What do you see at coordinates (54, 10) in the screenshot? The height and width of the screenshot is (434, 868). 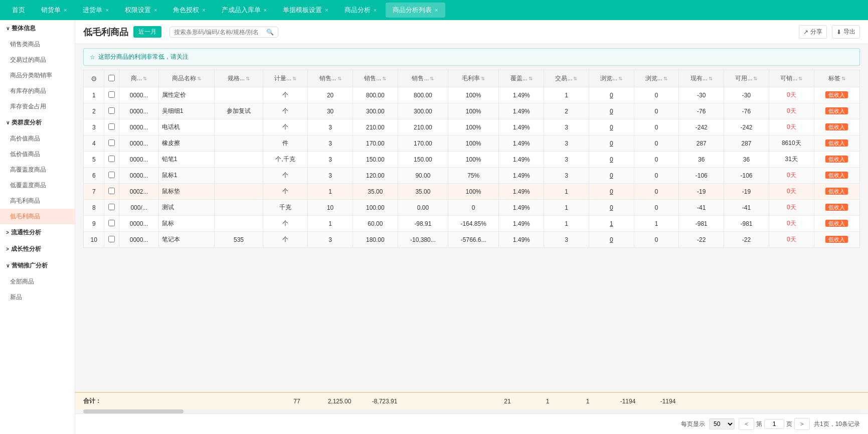 I see `nav-item-销货单: 销货单×` at bounding box center [54, 10].